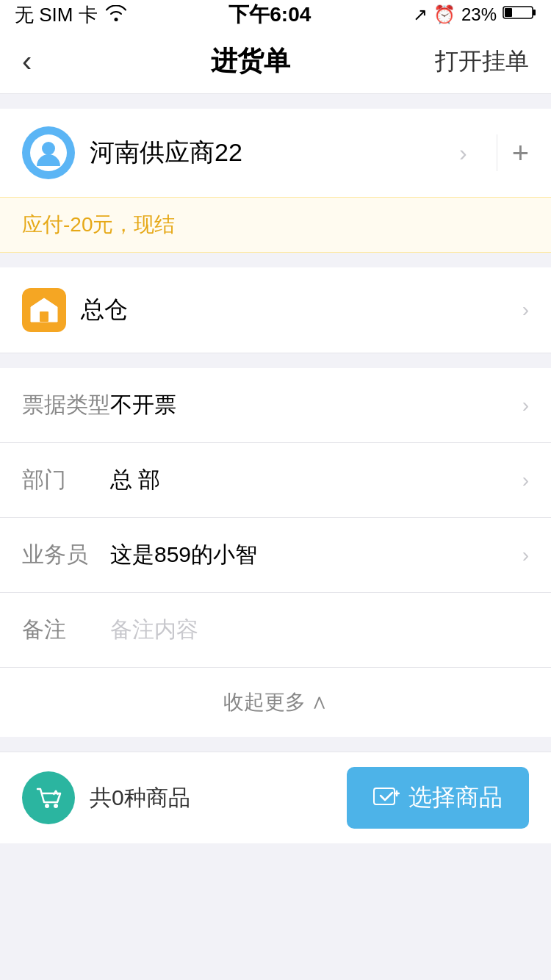  Describe the element at coordinates (66, 630) in the screenshot. I see `remark-label: 备注` at that location.